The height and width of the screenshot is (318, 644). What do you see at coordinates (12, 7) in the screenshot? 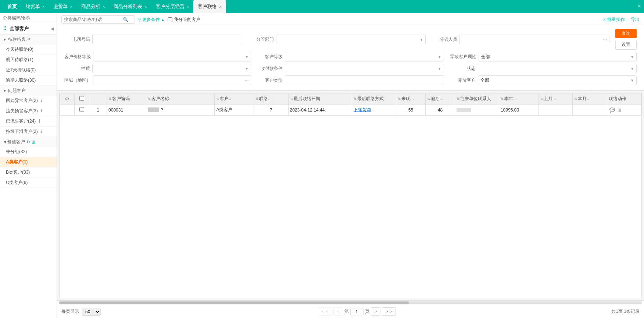
I see `nav-home: 首页` at bounding box center [12, 7].